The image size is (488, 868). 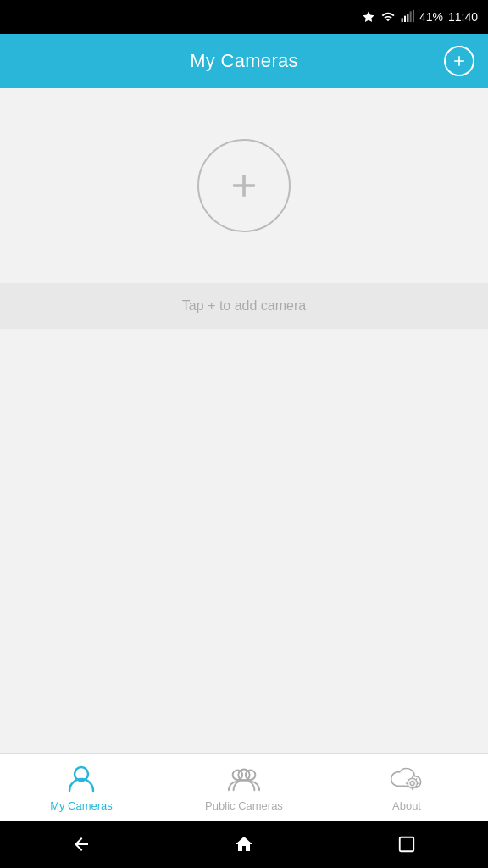 I want to click on status-bar: 41% 11:40, so click(x=244, y=17).